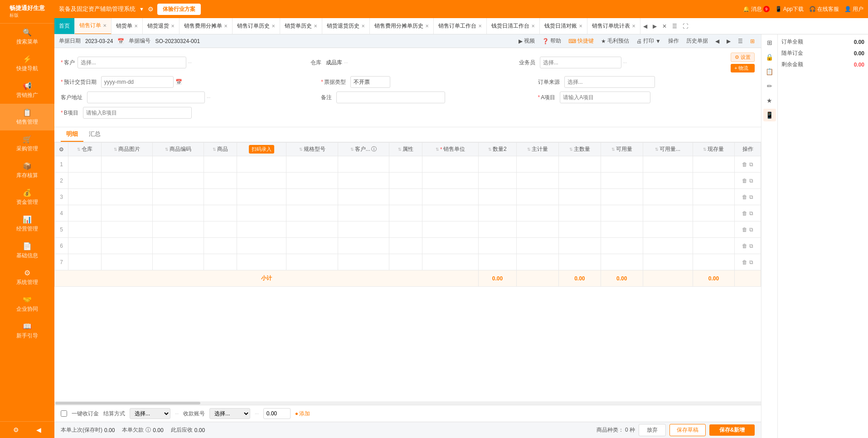  Describe the element at coordinates (408, 403) in the screenshot. I see `scroll-area` at that location.